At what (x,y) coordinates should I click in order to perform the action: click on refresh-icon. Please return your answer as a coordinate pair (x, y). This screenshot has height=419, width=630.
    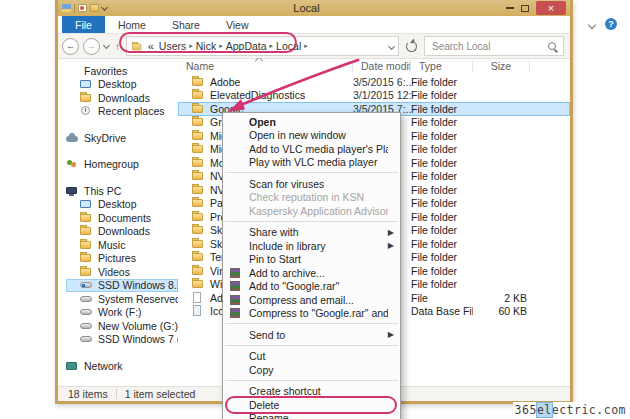
    Looking at the image, I should click on (412, 46).